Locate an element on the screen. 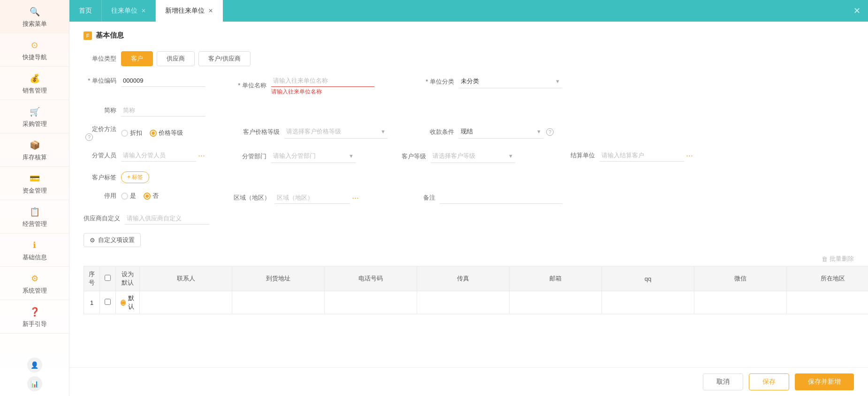 Image resolution: width=868 pixels, height=396 pixels. category-select: 未分类 ▼ is located at coordinates (510, 82).